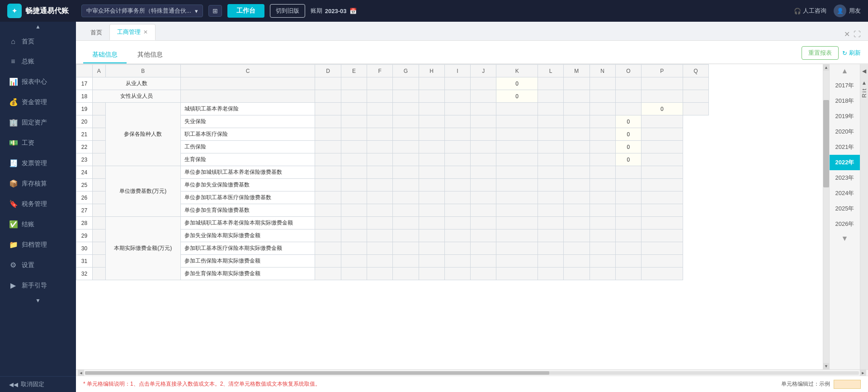 This screenshot has width=868, height=392. Describe the element at coordinates (431, 109) in the screenshot. I see `cell-19-h` at that location.